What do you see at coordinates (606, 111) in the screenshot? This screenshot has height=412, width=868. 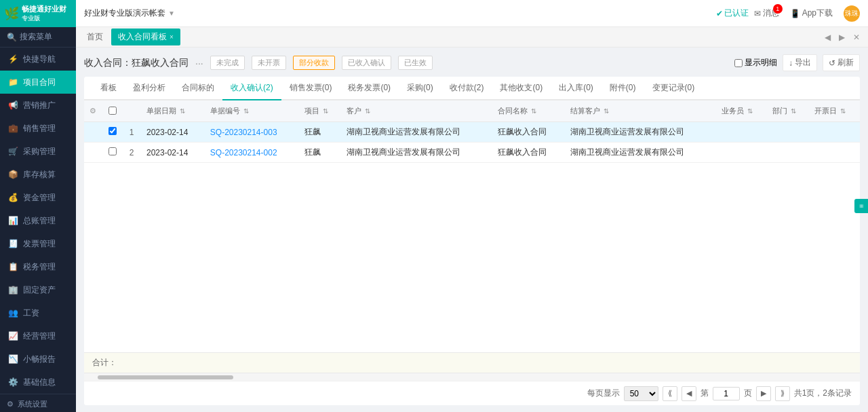 I see `sort-end-customer-icon: ⇅` at bounding box center [606, 111].